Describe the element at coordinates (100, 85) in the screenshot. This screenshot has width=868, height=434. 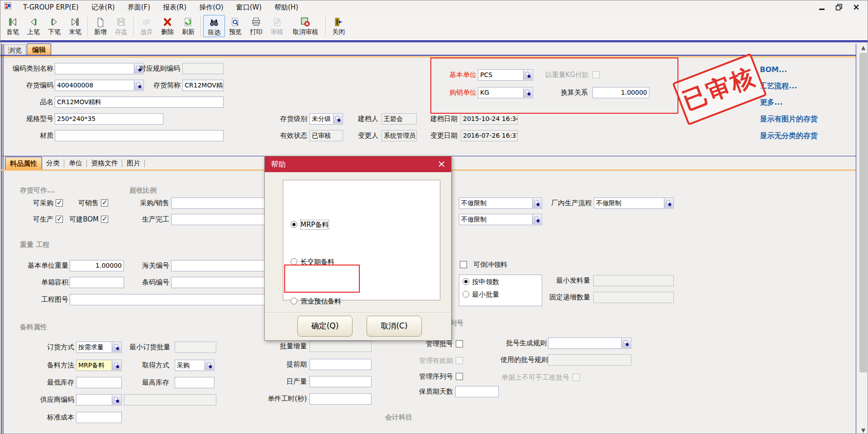
I see `item-code-field: 400400008` at that location.